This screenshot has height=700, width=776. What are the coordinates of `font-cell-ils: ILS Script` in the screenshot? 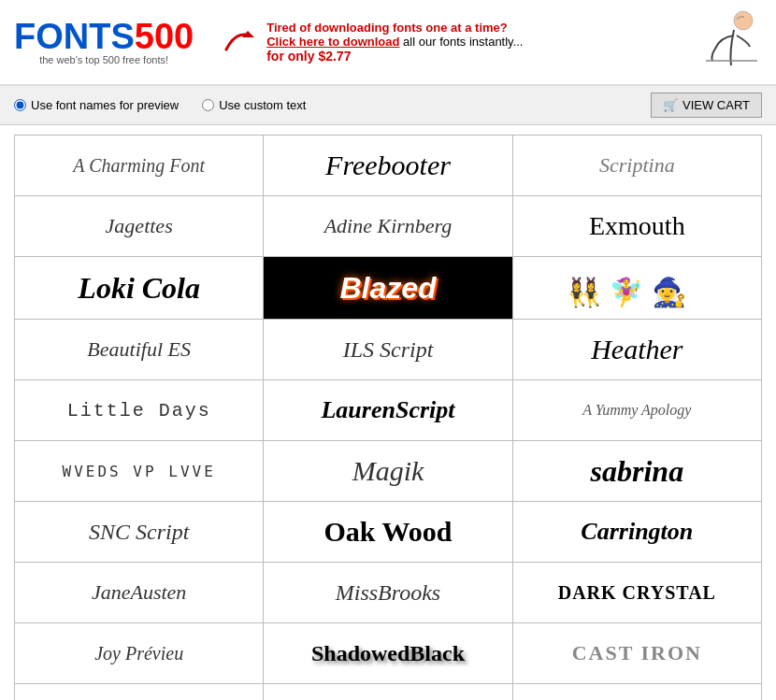 It's located at (388, 350).